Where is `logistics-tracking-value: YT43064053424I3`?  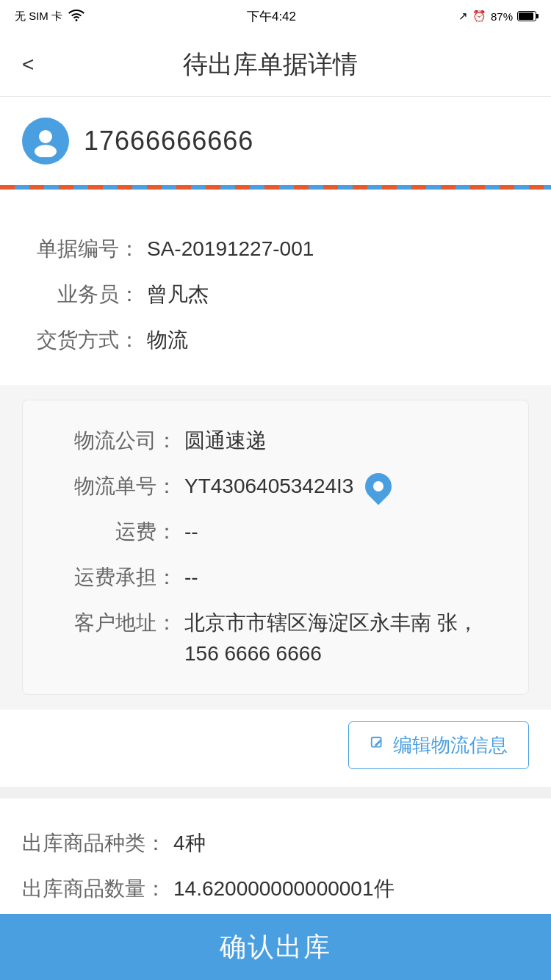
logistics-tracking-value: YT43064053424I3 is located at coordinates (342, 486).